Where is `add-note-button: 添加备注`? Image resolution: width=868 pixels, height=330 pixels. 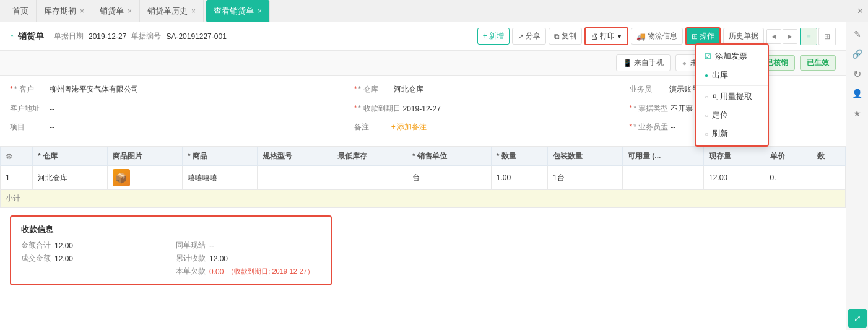 add-note-button: 添加备注 is located at coordinates (409, 128).